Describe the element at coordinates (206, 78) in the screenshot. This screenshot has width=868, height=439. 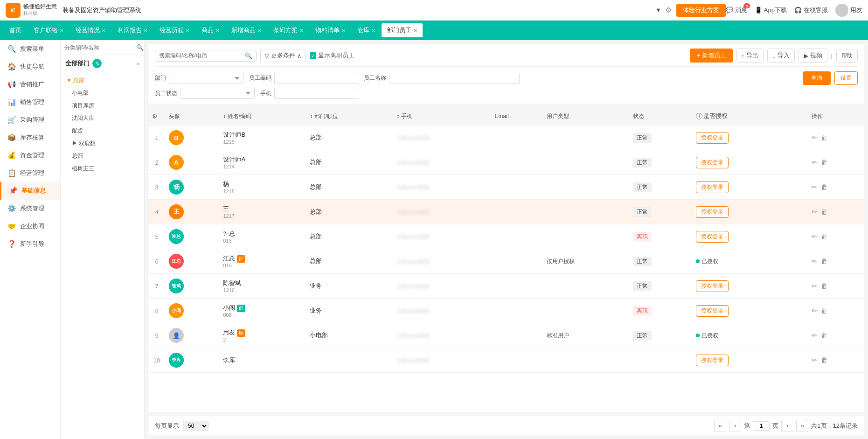
I see `dept-select` at that location.